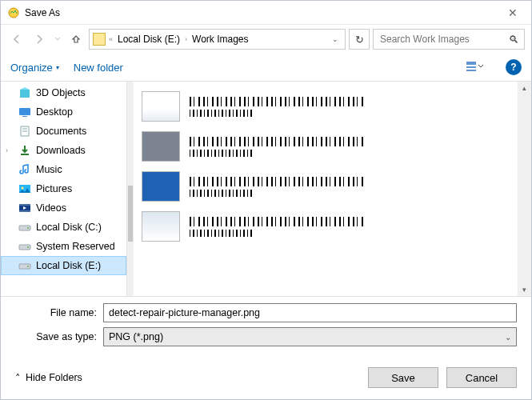  I want to click on navigation-bar: « Local Disk (E:) › Work Images ⌄ ↻ 🔍︎, so click(266, 39).